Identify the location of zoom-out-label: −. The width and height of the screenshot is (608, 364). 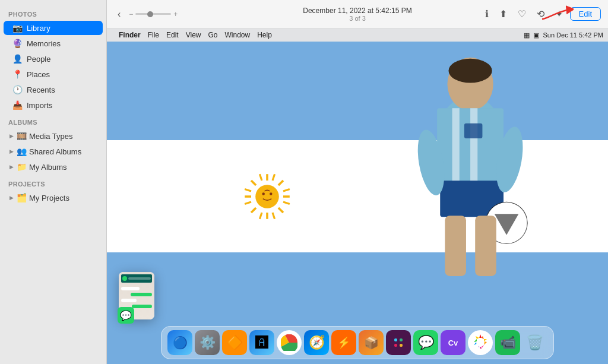
(131, 14).